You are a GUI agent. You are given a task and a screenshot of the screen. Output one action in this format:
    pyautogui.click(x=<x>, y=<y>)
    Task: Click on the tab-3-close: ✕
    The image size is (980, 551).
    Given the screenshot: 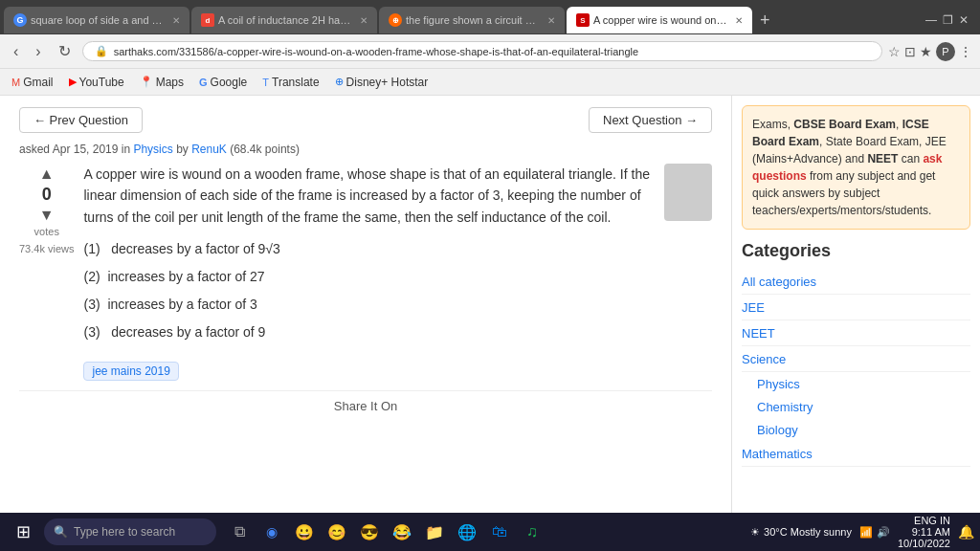 What is the action you would take?
    pyautogui.click(x=551, y=21)
    